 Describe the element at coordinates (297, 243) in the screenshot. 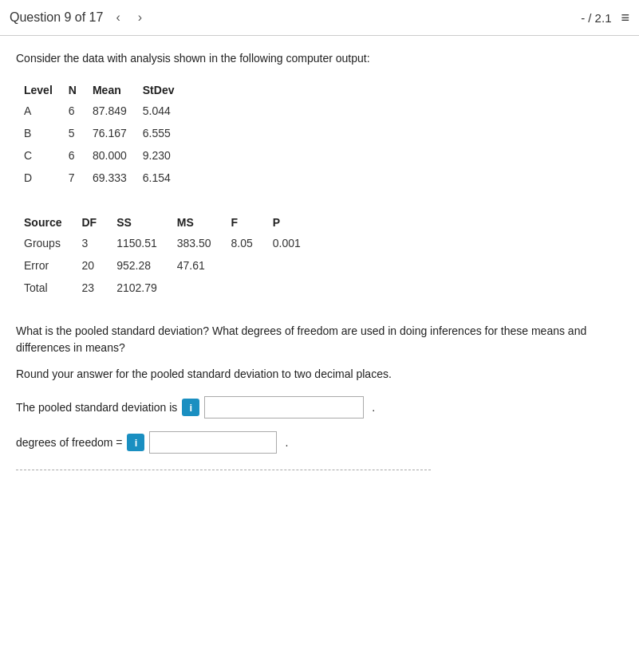

I see `table-cell: 0.001` at that location.